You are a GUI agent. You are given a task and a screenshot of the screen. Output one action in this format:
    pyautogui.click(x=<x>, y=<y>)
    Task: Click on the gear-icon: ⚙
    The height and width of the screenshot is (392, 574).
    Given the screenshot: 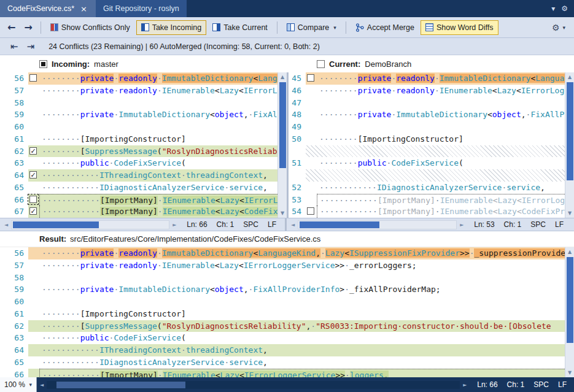 What is the action you would take?
    pyautogui.click(x=556, y=28)
    